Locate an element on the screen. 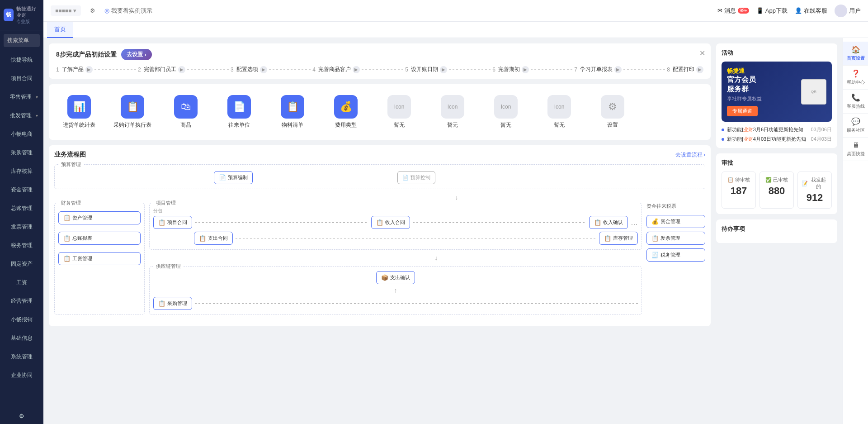 The height and width of the screenshot is (424, 868). flow-node-budget-plan: 📄 预算编制 is located at coordinates (233, 177).